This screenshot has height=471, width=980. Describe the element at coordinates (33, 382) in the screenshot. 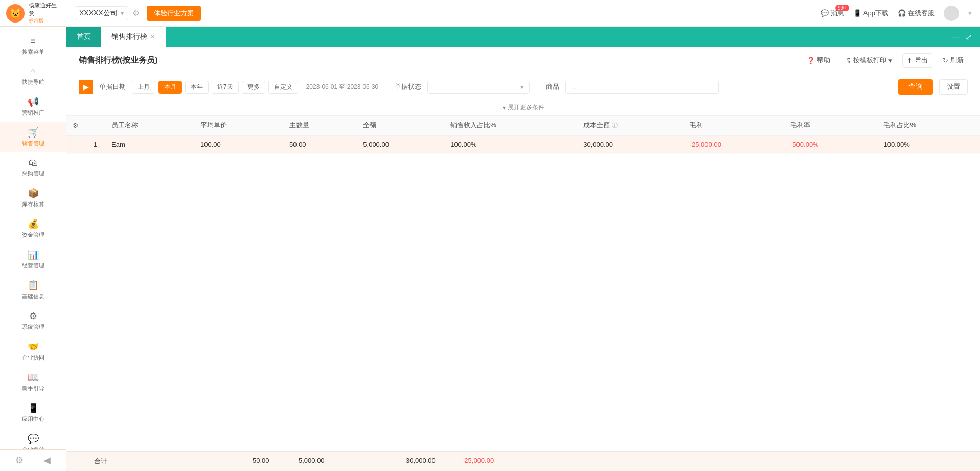

I see `sidebar-item-guide: 📖 新手引导` at that location.